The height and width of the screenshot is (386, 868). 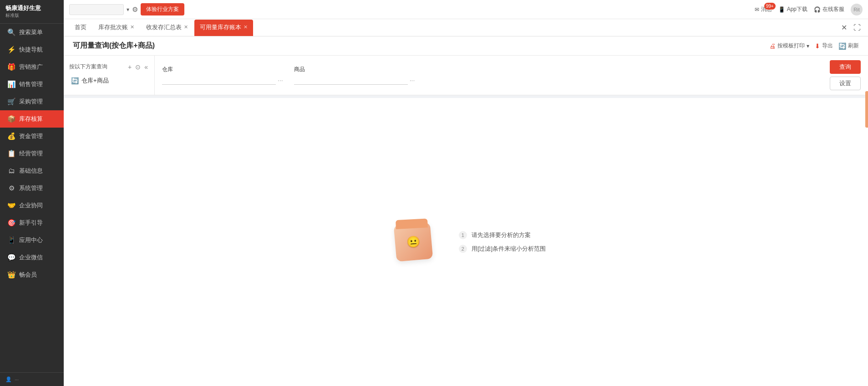 What do you see at coordinates (782, 10) in the screenshot?
I see `app-download-icon: 📱` at bounding box center [782, 10].